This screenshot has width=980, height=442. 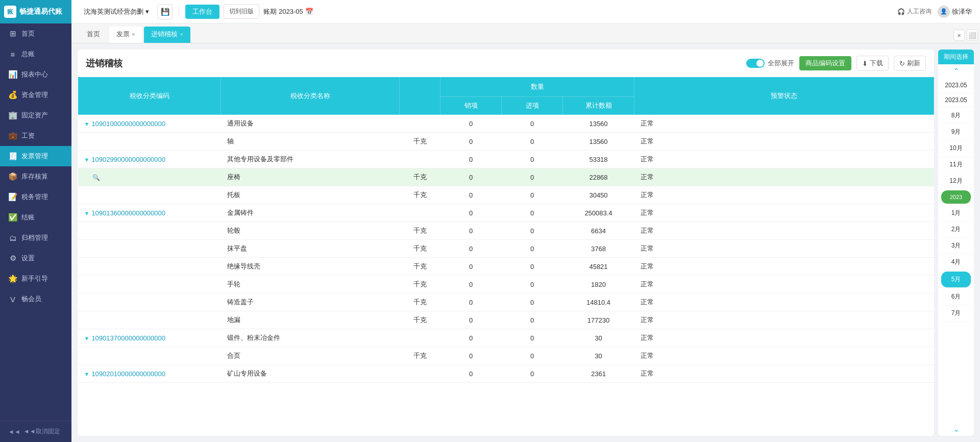 I want to click on scroll-down-btn: ⌄, so click(x=956, y=429).